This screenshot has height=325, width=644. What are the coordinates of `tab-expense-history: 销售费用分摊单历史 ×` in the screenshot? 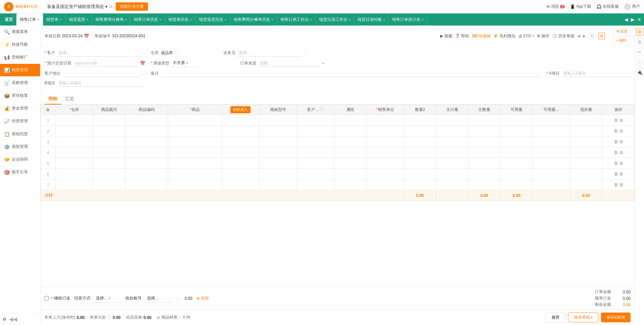 It's located at (254, 19).